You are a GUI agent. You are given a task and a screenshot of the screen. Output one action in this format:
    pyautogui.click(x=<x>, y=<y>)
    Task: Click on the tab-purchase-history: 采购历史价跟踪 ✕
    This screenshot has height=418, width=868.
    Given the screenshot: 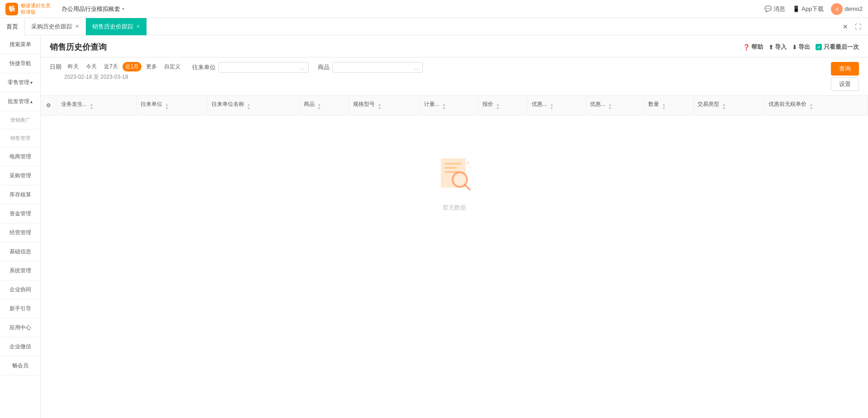 What is the action you would take?
    pyautogui.click(x=55, y=27)
    